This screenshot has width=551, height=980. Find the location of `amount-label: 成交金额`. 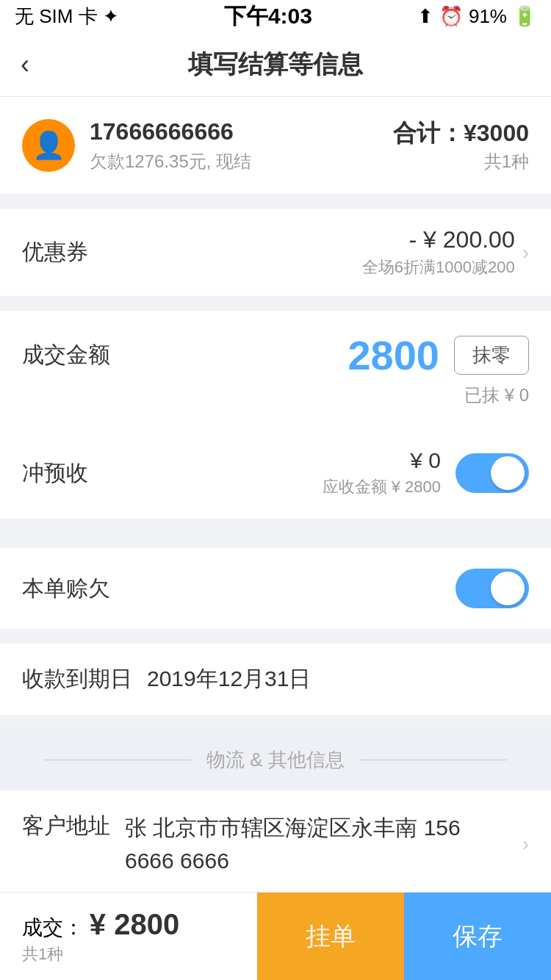

amount-label: 成交金额 is located at coordinates (66, 356).